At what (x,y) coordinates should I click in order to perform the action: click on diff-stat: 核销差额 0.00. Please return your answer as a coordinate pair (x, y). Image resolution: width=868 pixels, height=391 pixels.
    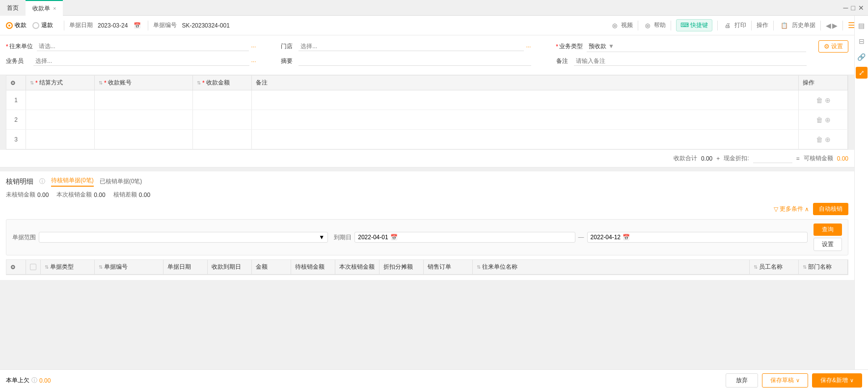
    Looking at the image, I should click on (132, 195).